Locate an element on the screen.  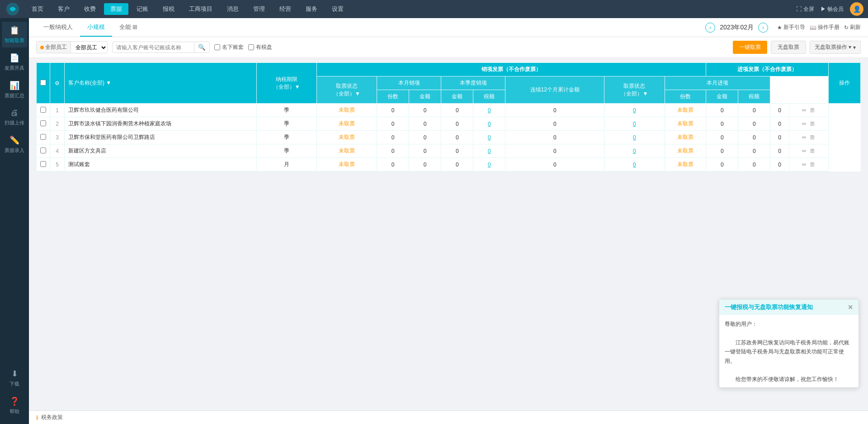
period-next-btn: › is located at coordinates (763, 28).